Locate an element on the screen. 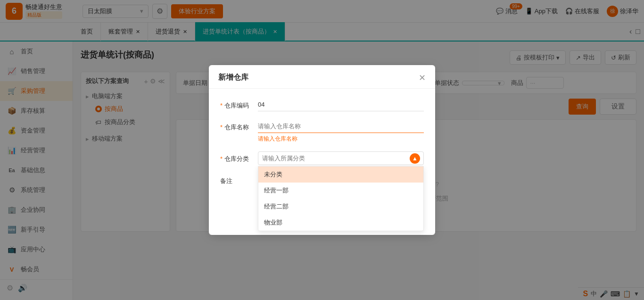 Image resolution: width=644 pixels, height=300 pixels. modal-header: 新增仓库 ✕ is located at coordinates (322, 77).